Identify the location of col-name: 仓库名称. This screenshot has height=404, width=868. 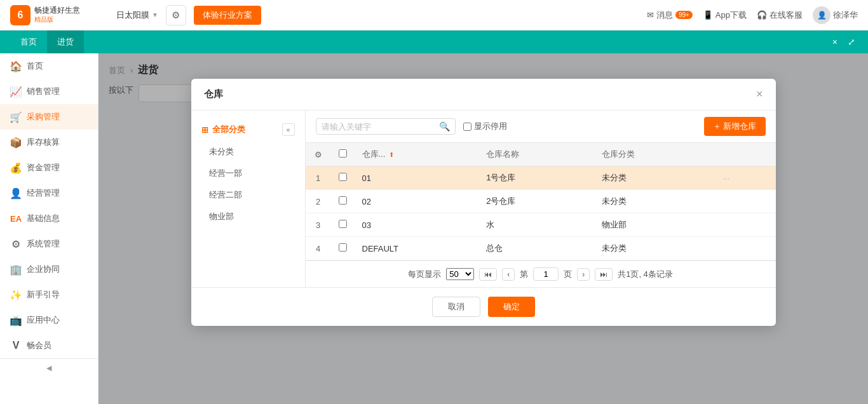
(536, 155).